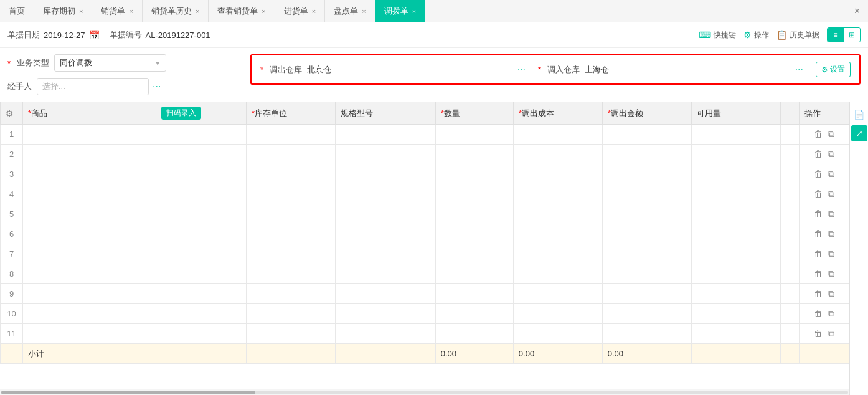 The image size is (868, 395). I want to click on copy-icon-11: ⧉, so click(831, 333).